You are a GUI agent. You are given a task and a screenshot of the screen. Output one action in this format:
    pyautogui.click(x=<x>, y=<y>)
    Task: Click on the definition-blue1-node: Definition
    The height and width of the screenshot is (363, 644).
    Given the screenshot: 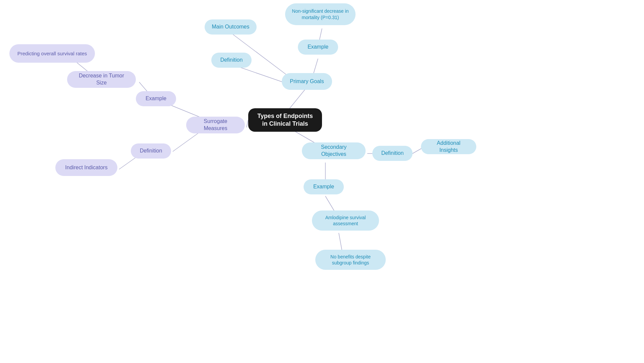 What is the action you would take?
    pyautogui.click(x=231, y=60)
    